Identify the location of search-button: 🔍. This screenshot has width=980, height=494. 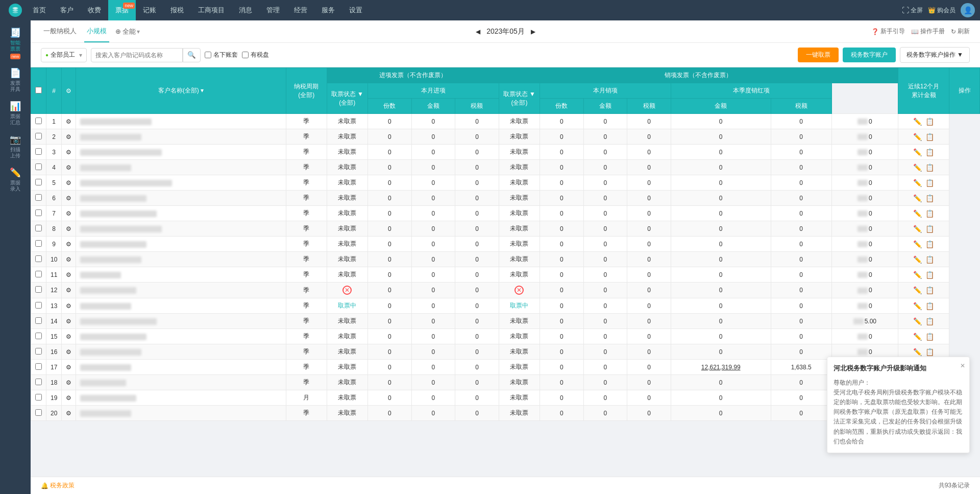
(192, 55).